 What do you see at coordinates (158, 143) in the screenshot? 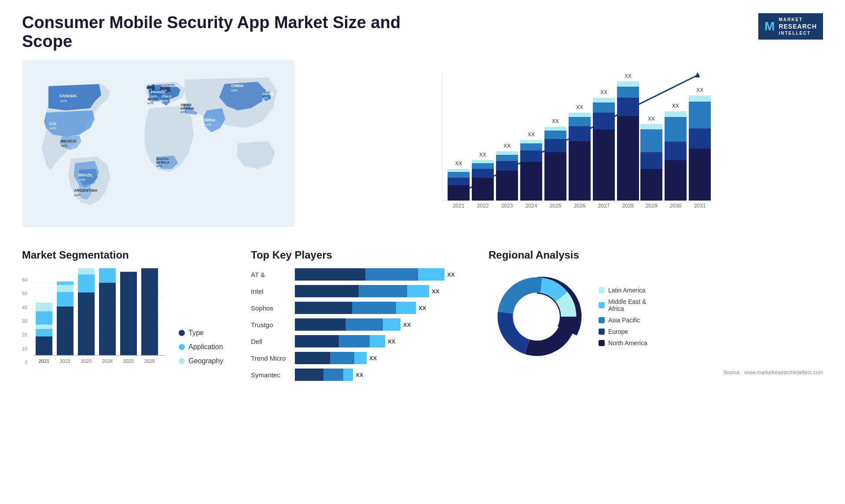
I see `map-svg: CANADA xx% U.S. xx% MEXICO xx% BRAZIL xx…` at bounding box center [158, 143].